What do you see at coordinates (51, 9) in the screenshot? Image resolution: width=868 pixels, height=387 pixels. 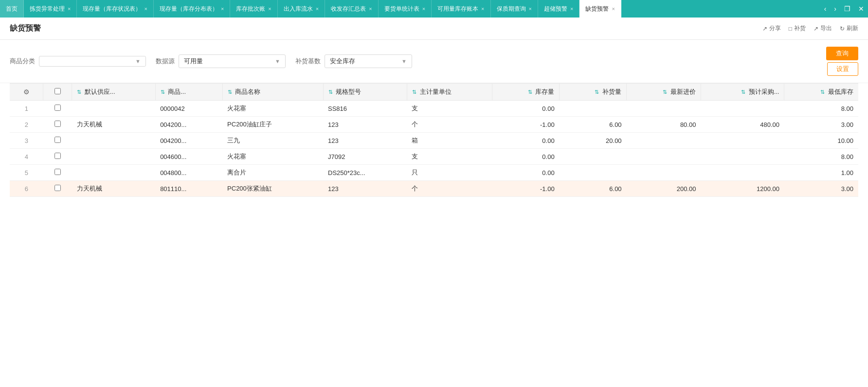 I see `tab-picking: 拣货异常处理 ×` at bounding box center [51, 9].